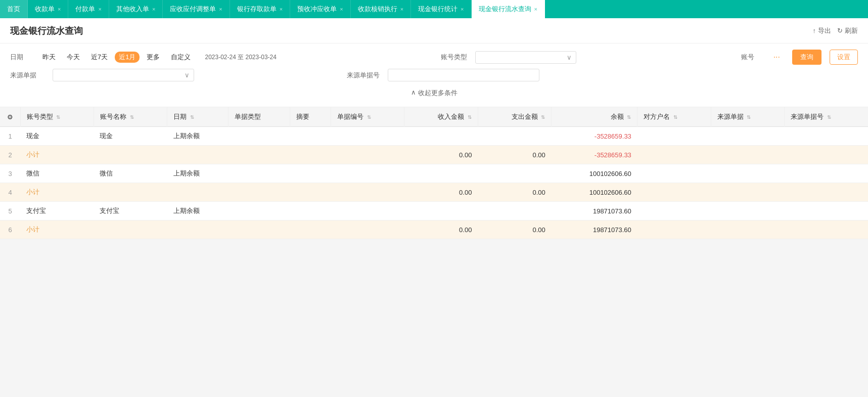  What do you see at coordinates (526, 58) in the screenshot?
I see `account-type-select: ∨` at bounding box center [526, 58].